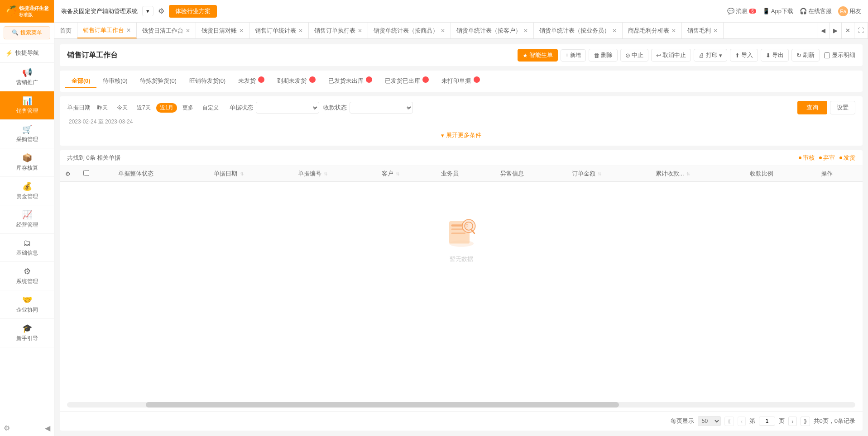  I want to click on tab-cash-daily: 钱货日清工作台 ✕, so click(167, 31).